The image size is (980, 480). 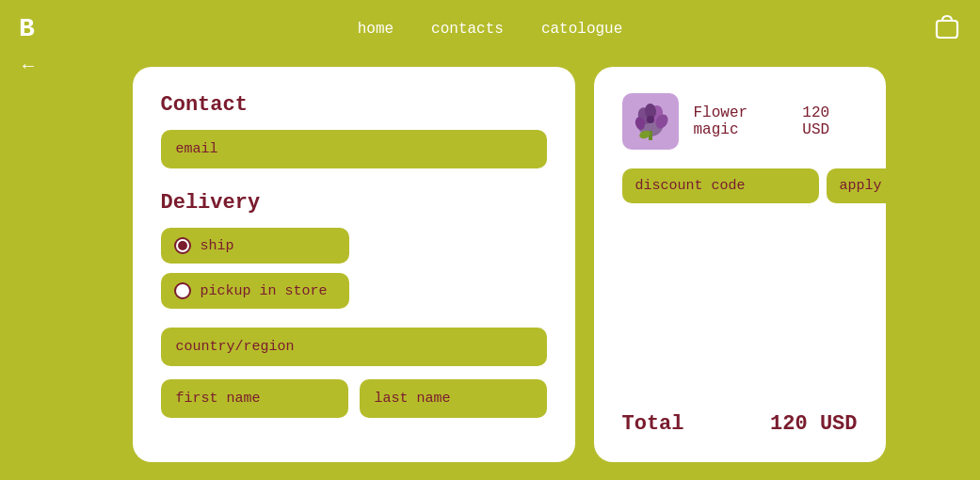 I want to click on email-input, so click(x=354, y=149).